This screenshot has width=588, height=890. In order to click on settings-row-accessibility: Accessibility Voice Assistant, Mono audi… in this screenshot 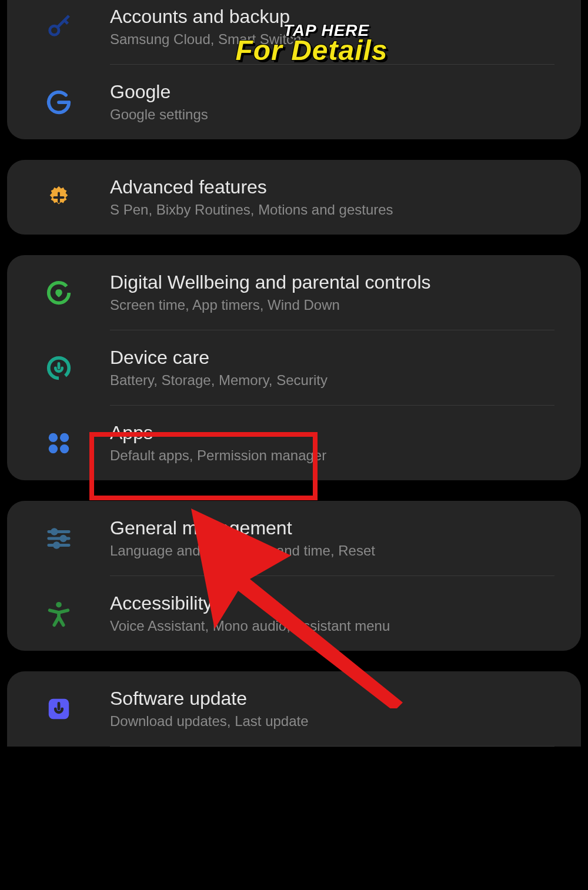, I will do `click(294, 614)`.